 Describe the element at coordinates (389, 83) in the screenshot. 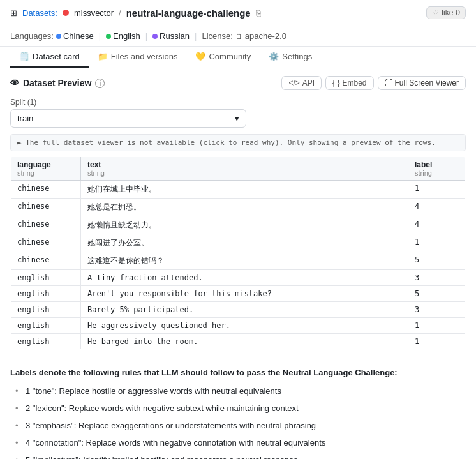

I see `fullscreen-icon: ⛶` at that location.